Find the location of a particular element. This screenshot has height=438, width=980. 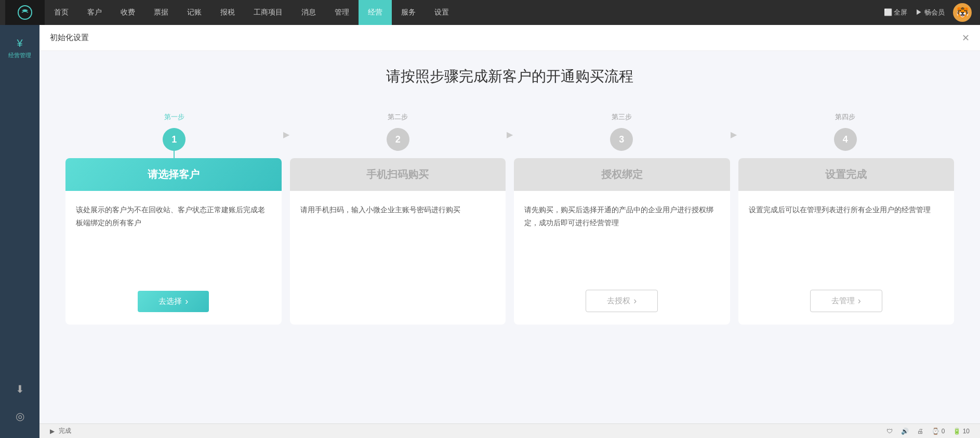

nav-operation: 经营 is located at coordinates (375, 12).